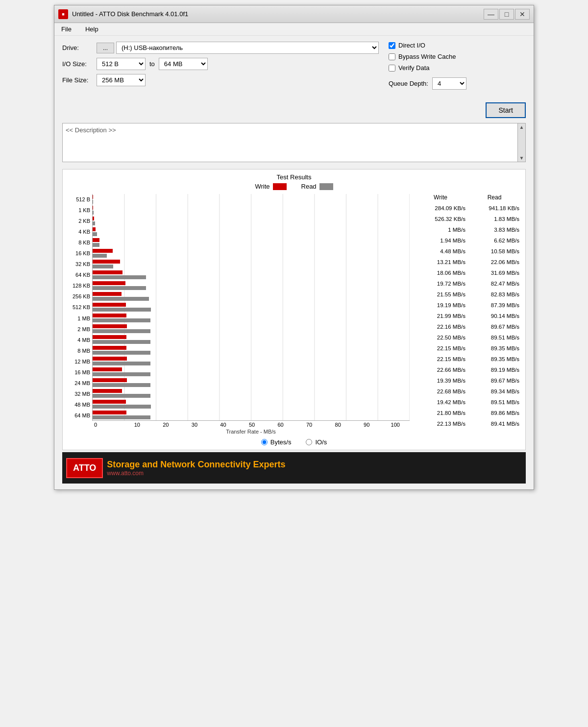 The width and height of the screenshot is (588, 727). I want to click on y-label: 4 KB, so click(78, 232).